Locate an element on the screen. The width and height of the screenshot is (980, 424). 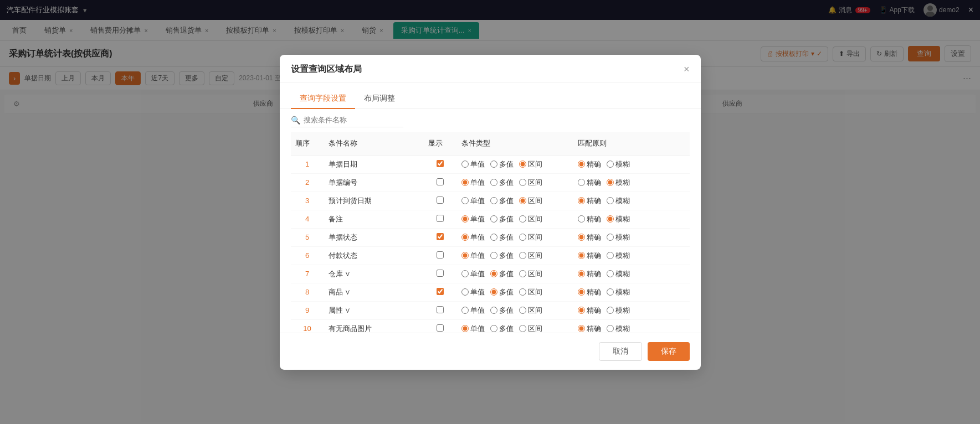
save-btn: 保存 is located at coordinates (669, 351).